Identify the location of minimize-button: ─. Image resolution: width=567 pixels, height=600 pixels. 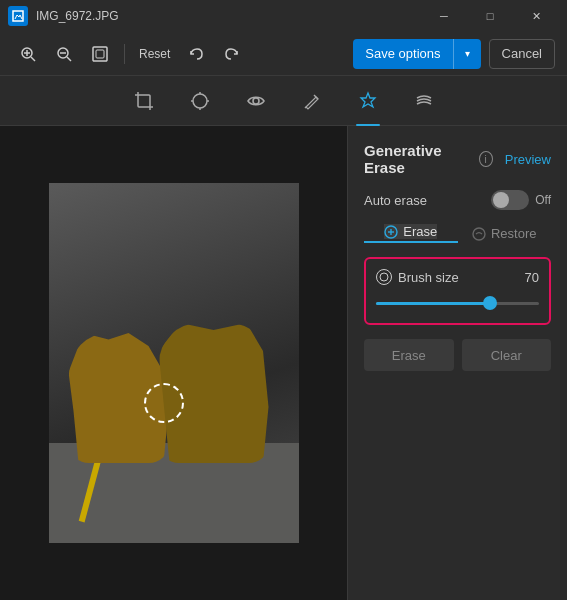
(444, 16).